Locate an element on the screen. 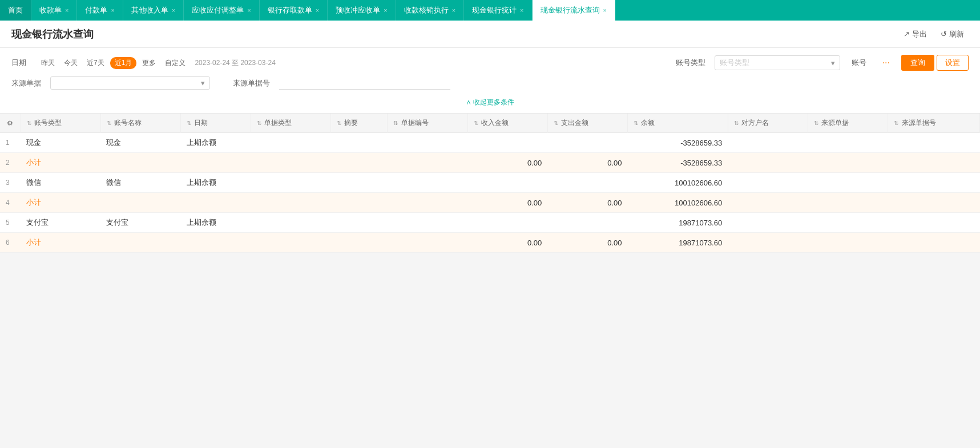  col-gear: ⚙ is located at coordinates (10, 123).